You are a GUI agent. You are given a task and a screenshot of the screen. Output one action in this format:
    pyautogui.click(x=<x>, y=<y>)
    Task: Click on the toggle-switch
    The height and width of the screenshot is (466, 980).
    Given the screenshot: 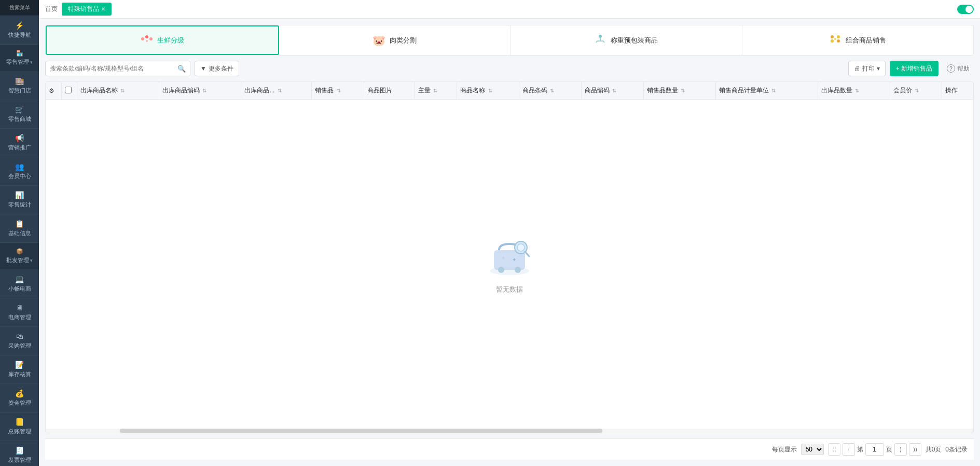 What is the action you would take?
    pyautogui.click(x=965, y=9)
    